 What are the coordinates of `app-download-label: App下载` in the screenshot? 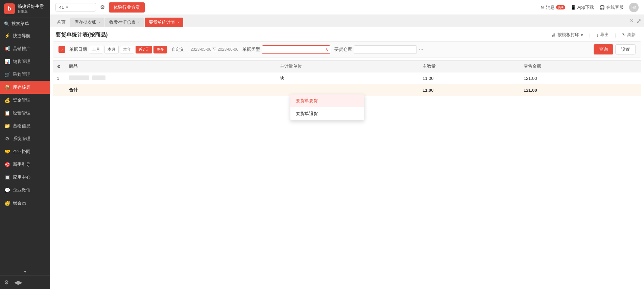 It's located at (586, 7).